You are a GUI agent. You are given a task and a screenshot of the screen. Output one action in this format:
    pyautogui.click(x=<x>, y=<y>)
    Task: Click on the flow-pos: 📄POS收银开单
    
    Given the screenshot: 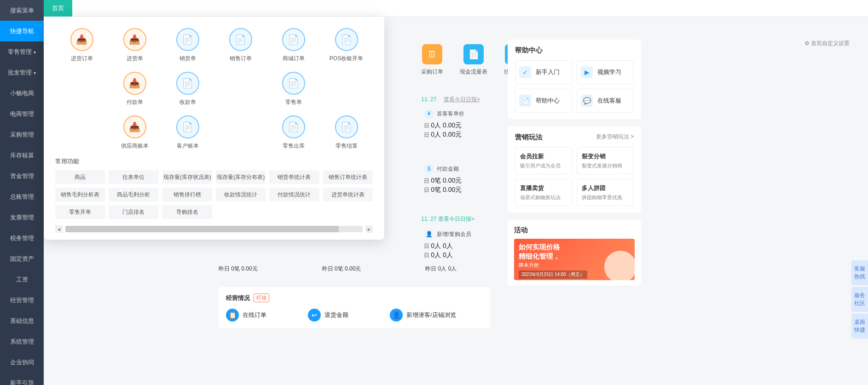 What is the action you would take?
    pyautogui.click(x=346, y=45)
    